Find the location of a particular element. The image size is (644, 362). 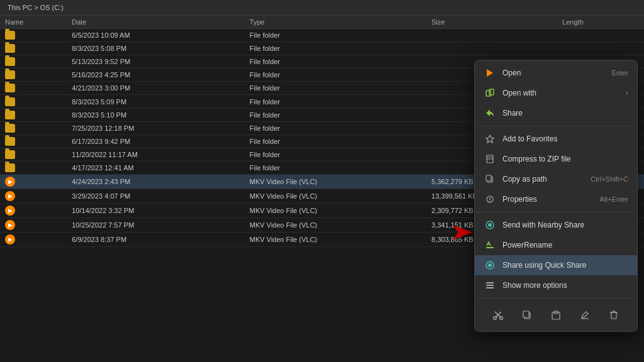

menu-icon-row-section is located at coordinates (556, 315).